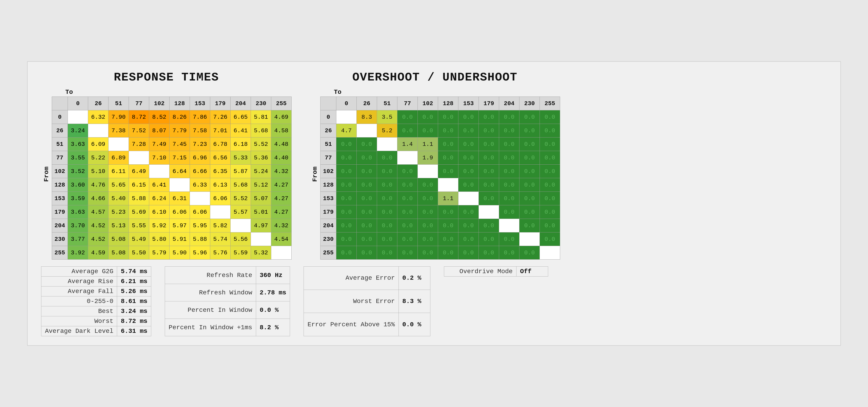  I want to click on table-cell: 6.09, so click(98, 144).